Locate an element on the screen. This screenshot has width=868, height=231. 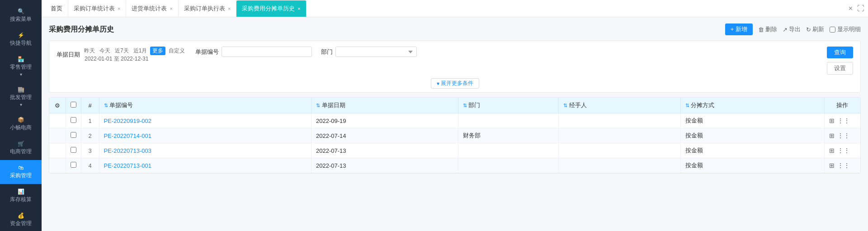
sidebar-item-purchase: 🛍 采购管理 is located at coordinates (21, 172).